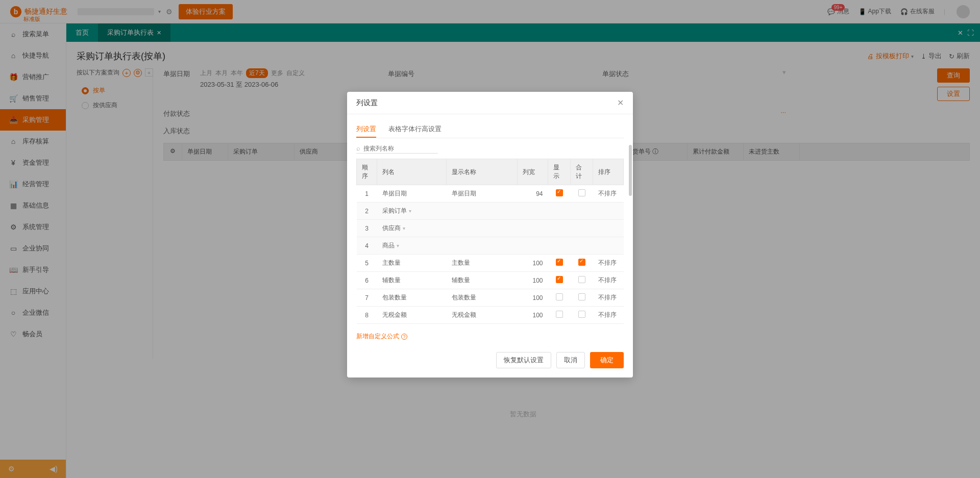 The width and height of the screenshot is (980, 478). Describe the element at coordinates (378, 337) in the screenshot. I see `add-formula-label: 新增自定义公式` at that location.